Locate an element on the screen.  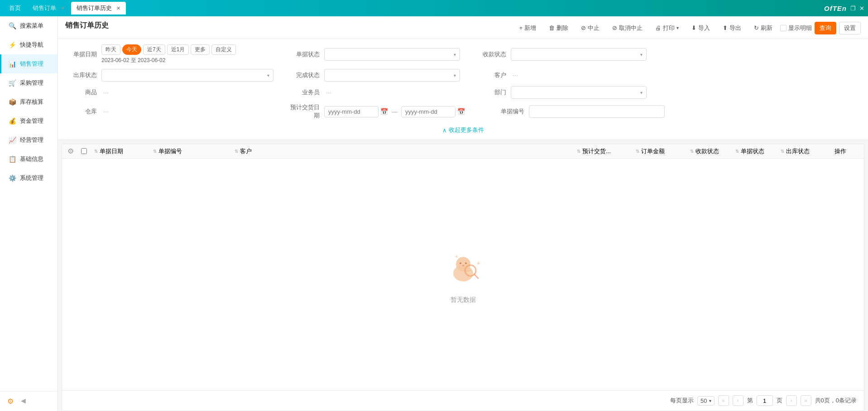
import-button-label: 导入 is located at coordinates (704, 28).